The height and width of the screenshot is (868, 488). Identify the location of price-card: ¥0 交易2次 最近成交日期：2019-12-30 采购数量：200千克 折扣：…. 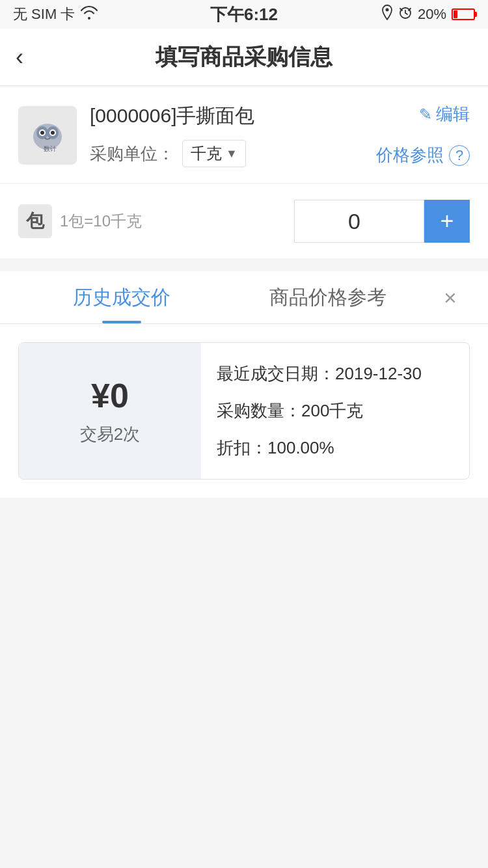
(244, 411).